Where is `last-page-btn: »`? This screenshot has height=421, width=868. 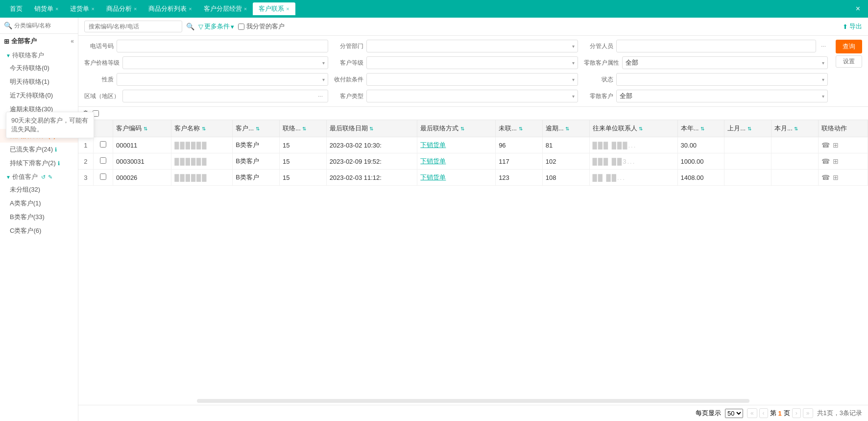 last-page-btn: » is located at coordinates (808, 413).